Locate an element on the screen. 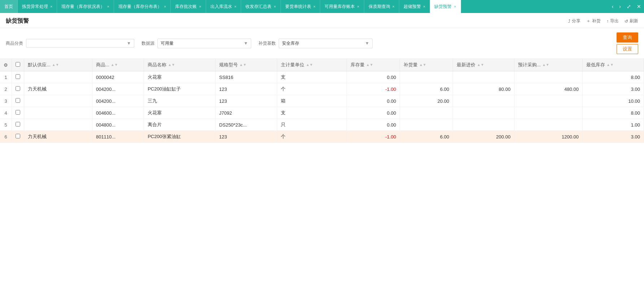 This screenshot has height=287, width=644. nav-expand: ⤢ is located at coordinates (629, 6).